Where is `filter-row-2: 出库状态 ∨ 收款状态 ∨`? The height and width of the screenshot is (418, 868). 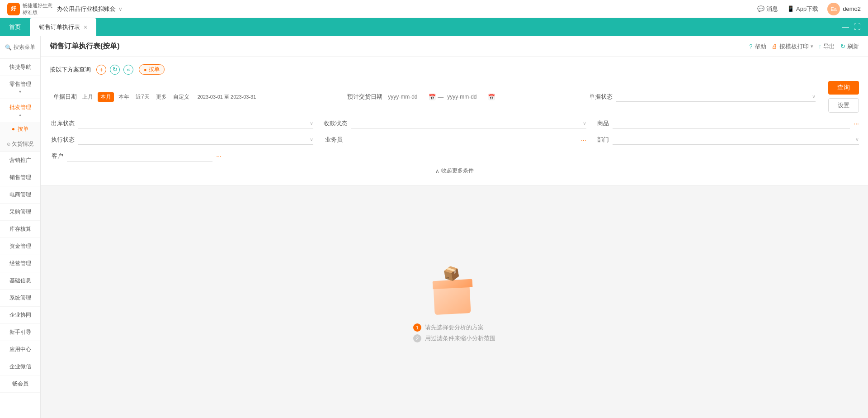 filter-row-2: 出库状态 ∨ 收款状态 ∨ is located at coordinates (454, 124).